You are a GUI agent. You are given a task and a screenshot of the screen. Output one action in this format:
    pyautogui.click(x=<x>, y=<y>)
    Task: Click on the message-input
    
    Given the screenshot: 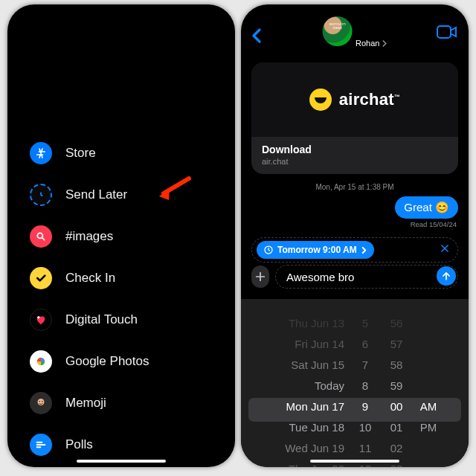 What is the action you would take?
    pyautogui.click(x=367, y=277)
    